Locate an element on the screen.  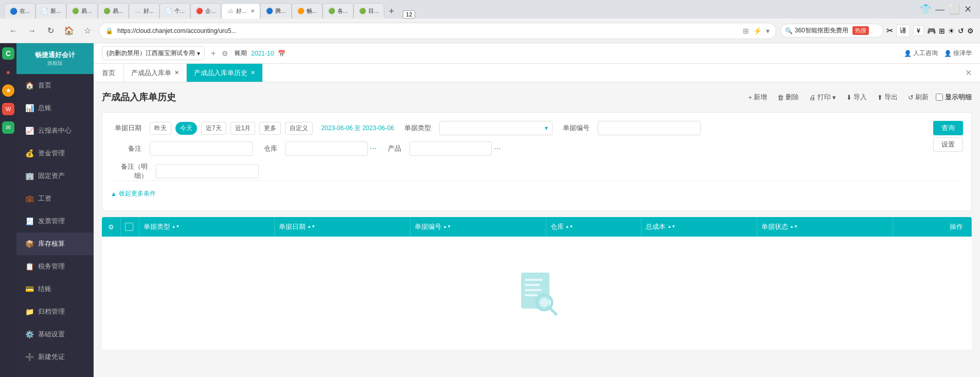
warehouse-input is located at coordinates (327, 149).